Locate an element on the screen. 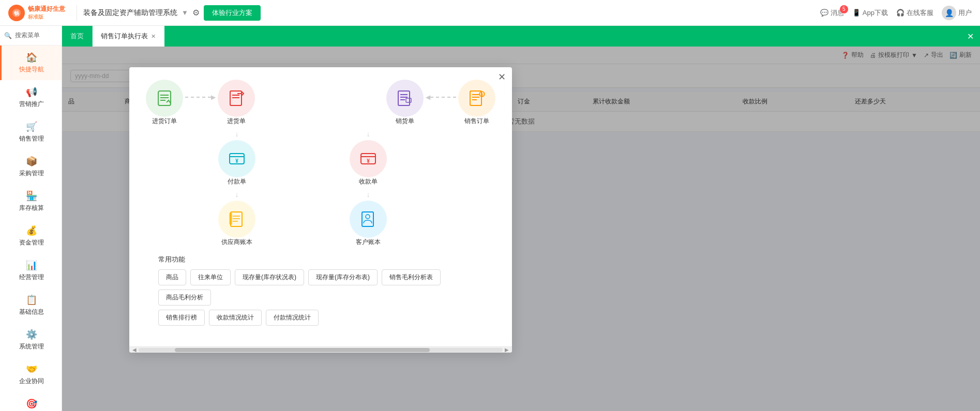 This screenshot has height=411, width=980. sidebar-item-purchase: 📦 采购管理 is located at coordinates (31, 166).